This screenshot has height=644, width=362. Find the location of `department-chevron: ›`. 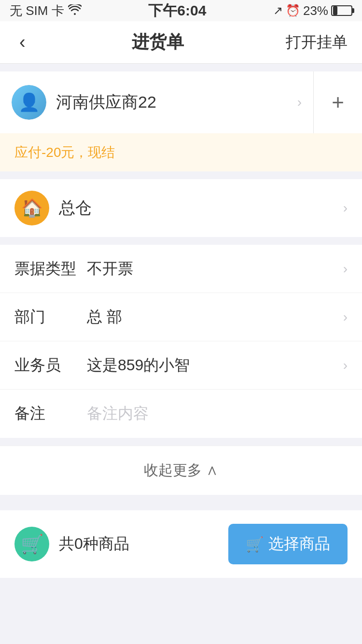

department-chevron: › is located at coordinates (346, 317).